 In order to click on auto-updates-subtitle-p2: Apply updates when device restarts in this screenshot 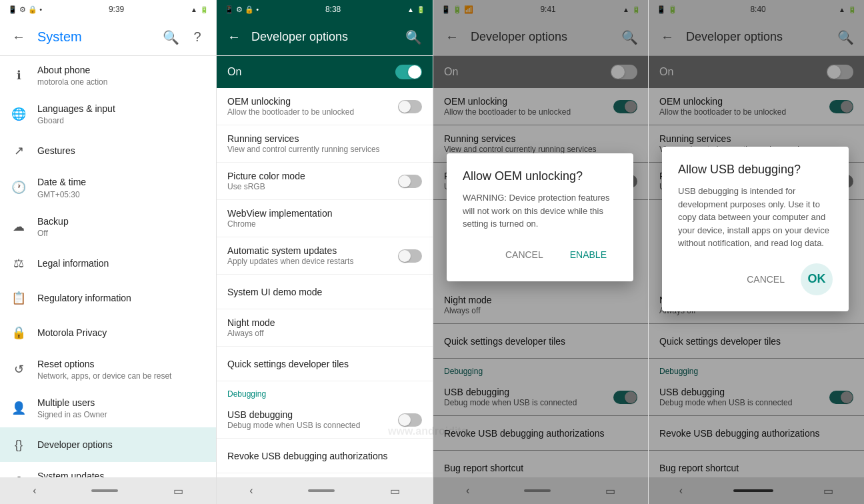, I will do `click(313, 261)`.